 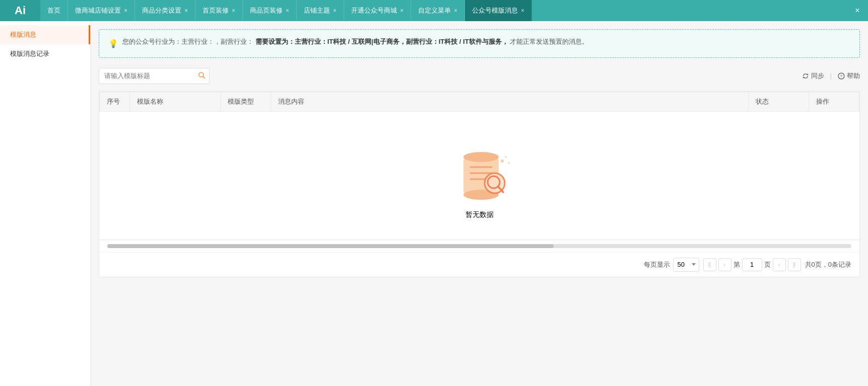 I want to click on nav-tab: 公众号模版消息×, so click(x=499, y=11).